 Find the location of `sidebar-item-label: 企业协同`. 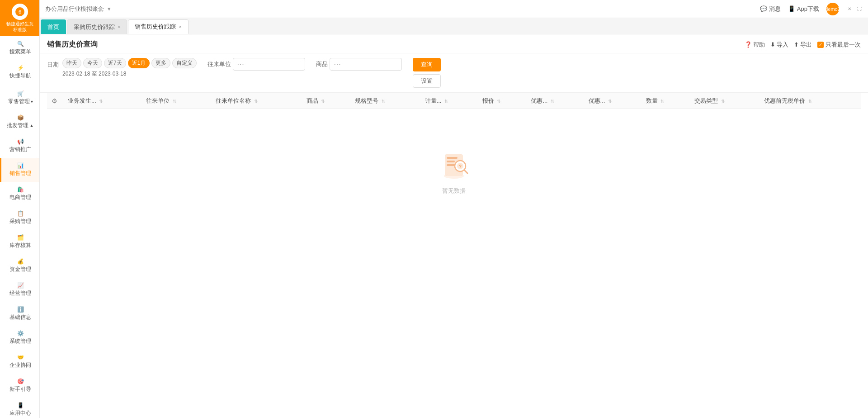

sidebar-item-label: 企业协同 is located at coordinates (20, 366).